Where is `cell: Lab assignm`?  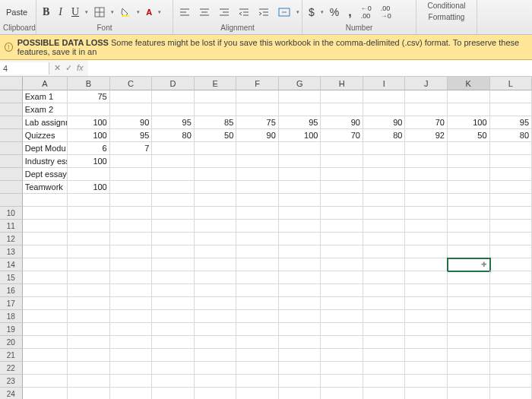
cell: Lab assignm is located at coordinates (46, 123).